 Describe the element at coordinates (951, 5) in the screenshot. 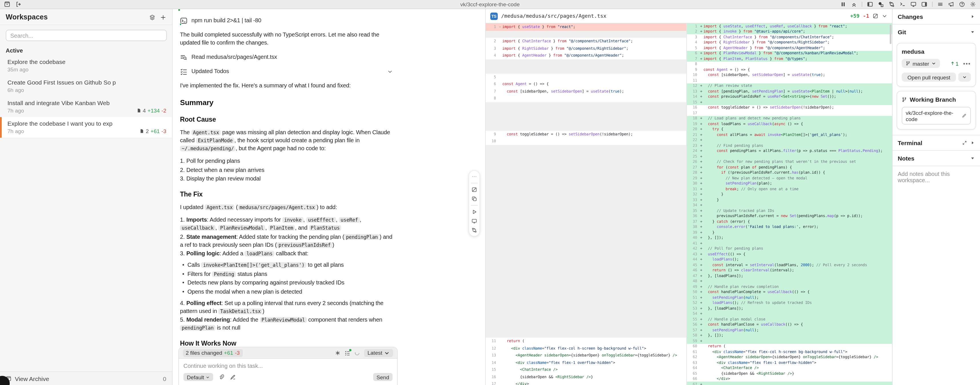

I see `megaphone-icon` at that location.